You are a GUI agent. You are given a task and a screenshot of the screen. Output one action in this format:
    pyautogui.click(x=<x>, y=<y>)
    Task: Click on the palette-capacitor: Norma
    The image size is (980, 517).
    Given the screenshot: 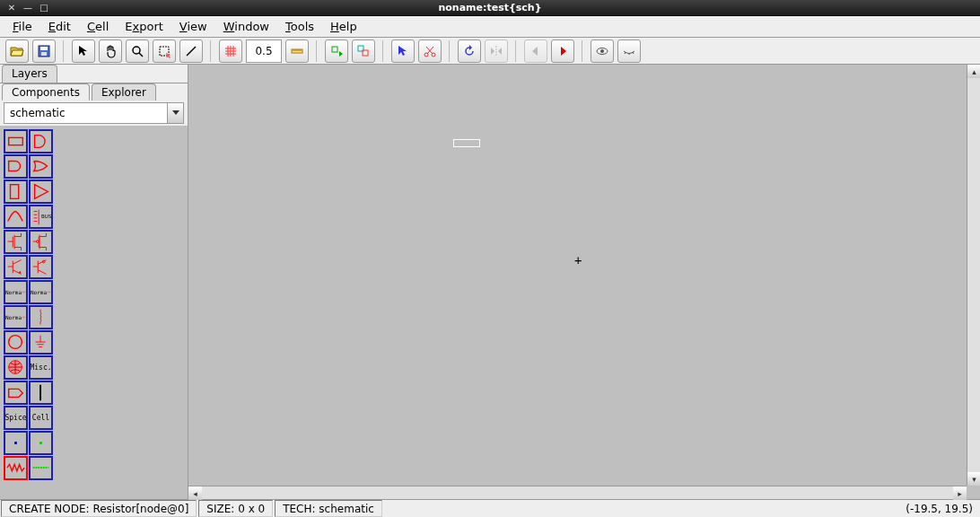 What is the action you would take?
    pyautogui.click(x=16, y=318)
    